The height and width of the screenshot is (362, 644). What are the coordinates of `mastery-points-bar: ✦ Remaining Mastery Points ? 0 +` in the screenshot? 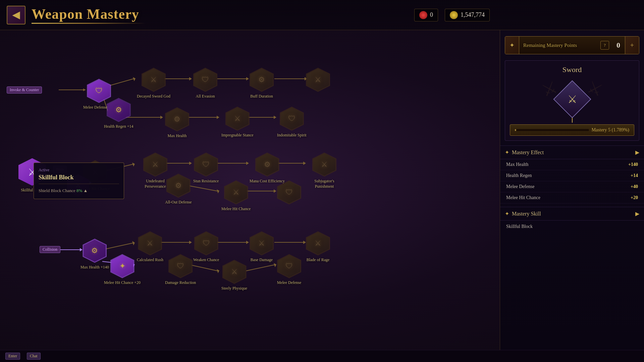 It's located at (572, 45).